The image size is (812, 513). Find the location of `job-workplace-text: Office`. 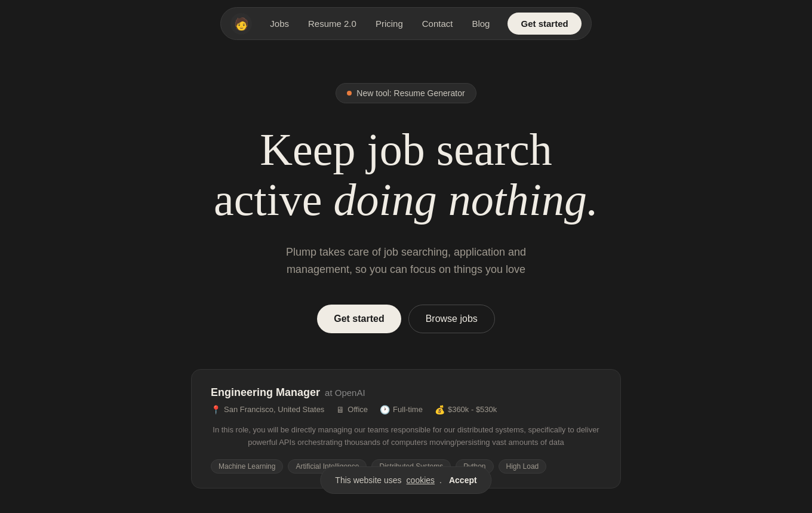

job-workplace-text: Office is located at coordinates (358, 410).